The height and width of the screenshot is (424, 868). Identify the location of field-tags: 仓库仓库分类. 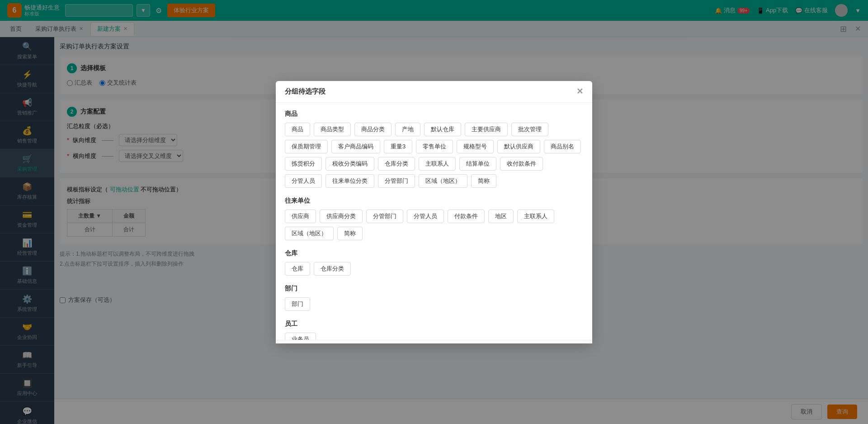
(434, 269).